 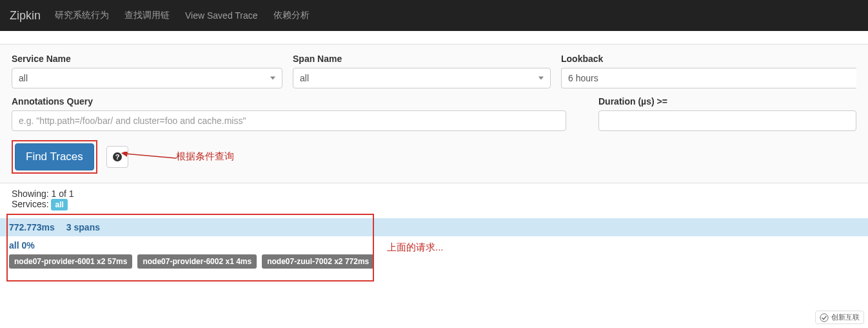 I want to click on trace-span-count: 3 spans, so click(x=83, y=227).